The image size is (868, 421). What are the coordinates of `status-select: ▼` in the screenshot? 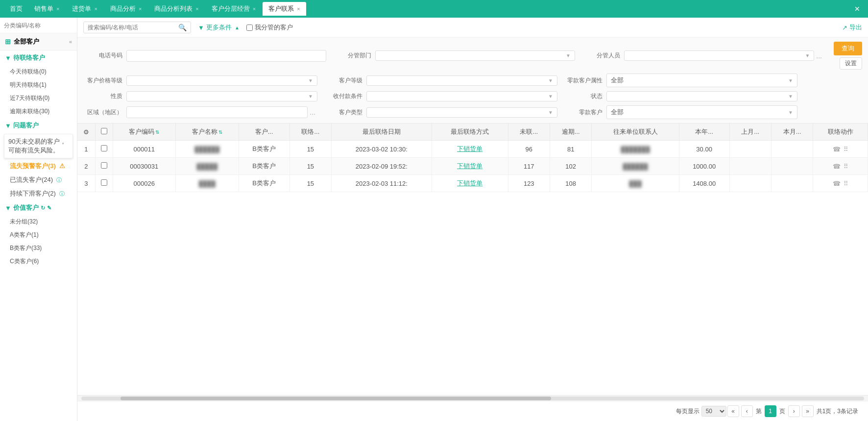 It's located at (702, 96).